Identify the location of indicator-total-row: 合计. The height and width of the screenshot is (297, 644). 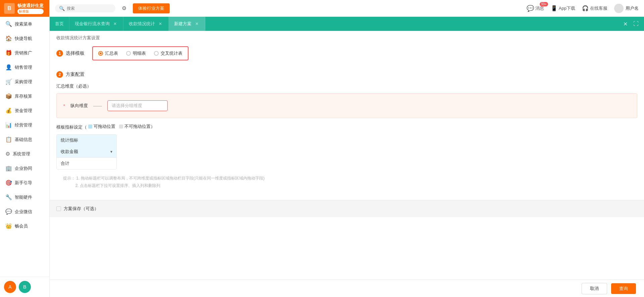
(87, 163).